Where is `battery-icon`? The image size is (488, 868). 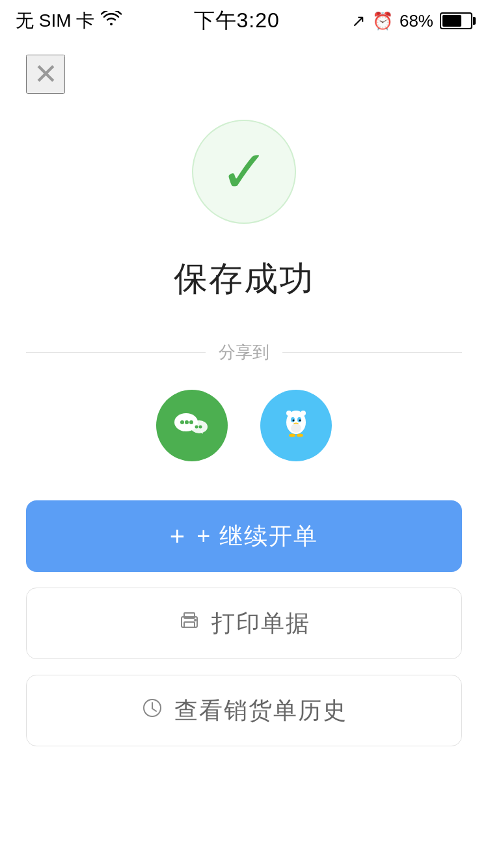 battery-icon is located at coordinates (456, 21).